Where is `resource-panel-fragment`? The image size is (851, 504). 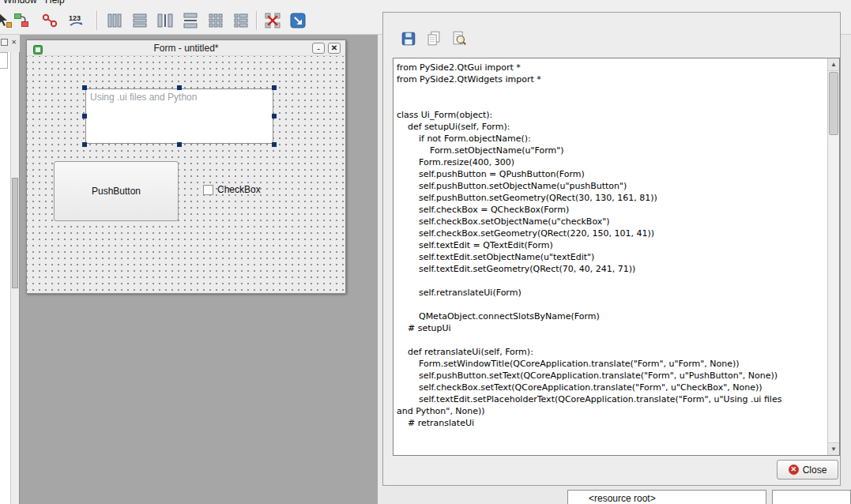
resource-panel-fragment is located at coordinates (811, 497).